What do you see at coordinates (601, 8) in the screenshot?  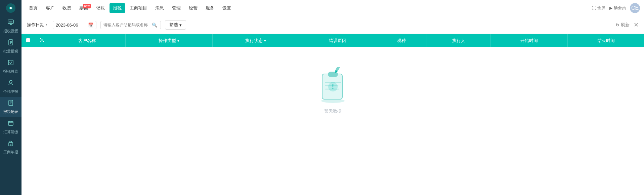 I see `fullscreen-label: 全屏` at bounding box center [601, 8].